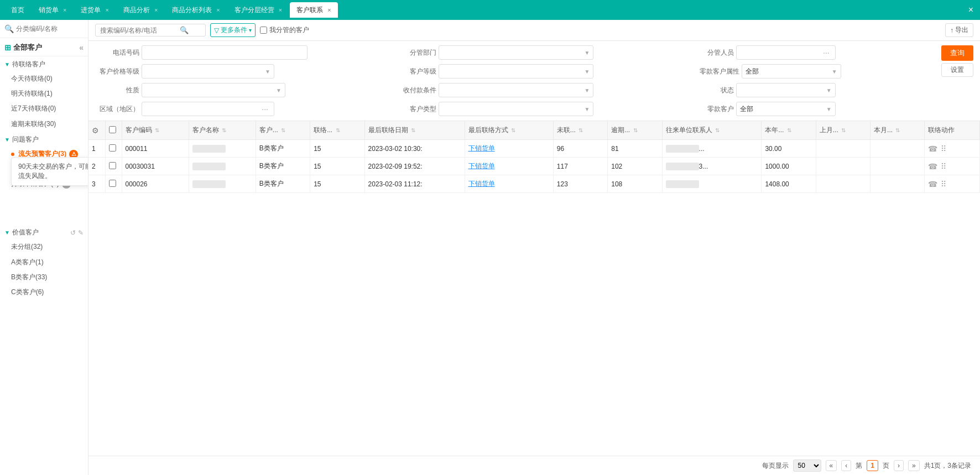 This screenshot has width=980, height=475. Describe the element at coordinates (52, 29) in the screenshot. I see `sidebar-search-input` at that location.